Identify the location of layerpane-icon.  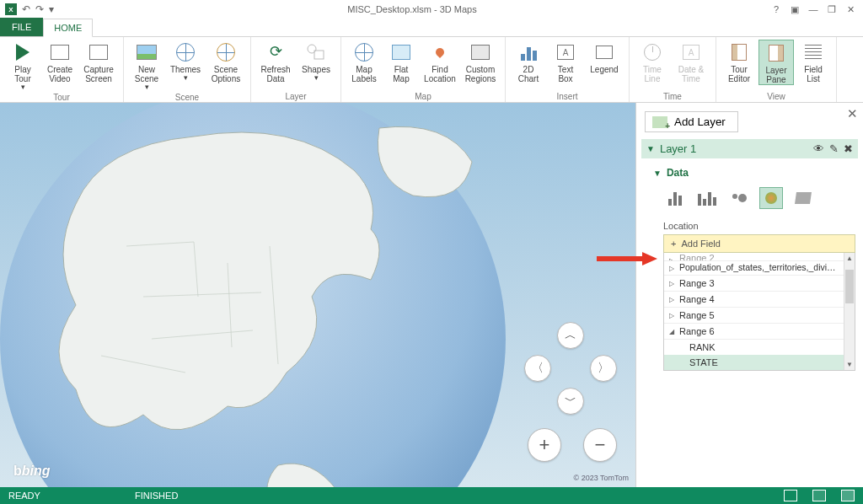
(776, 53).